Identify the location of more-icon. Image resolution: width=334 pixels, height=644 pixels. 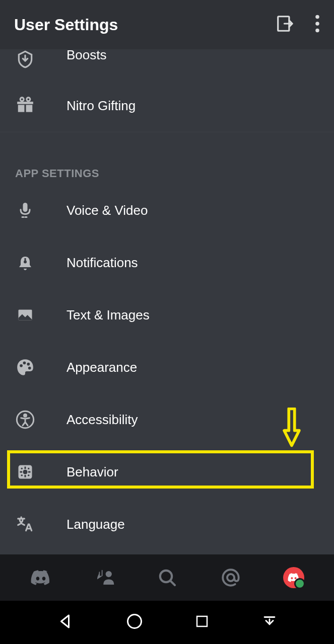
(317, 25).